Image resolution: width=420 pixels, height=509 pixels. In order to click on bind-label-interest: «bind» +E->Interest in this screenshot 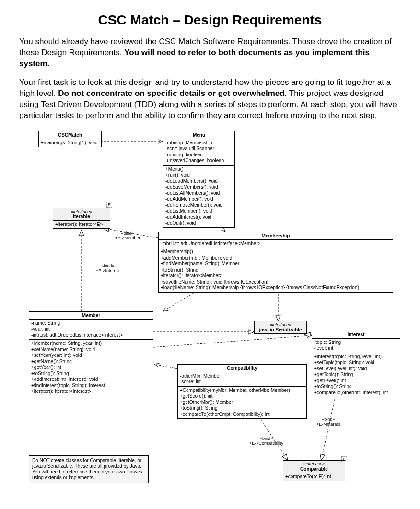, I will do `click(108, 268)`.